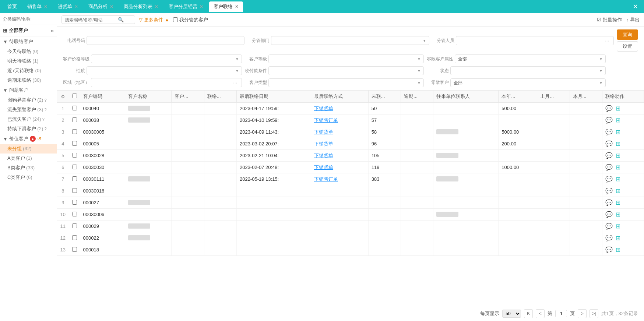  What do you see at coordinates (530, 59) in the screenshot?
I see `scatter-attr-select: 全部` at bounding box center [530, 59].